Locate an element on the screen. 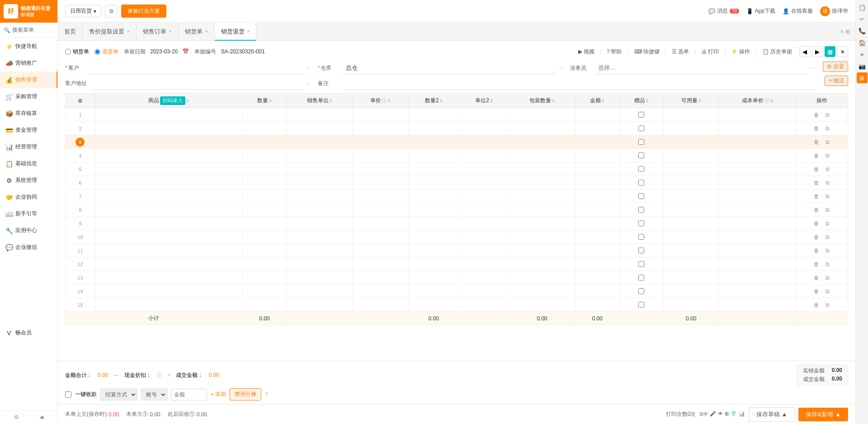 This screenshot has height=424, width=868. salesperson-more: ··· is located at coordinates (813, 68).